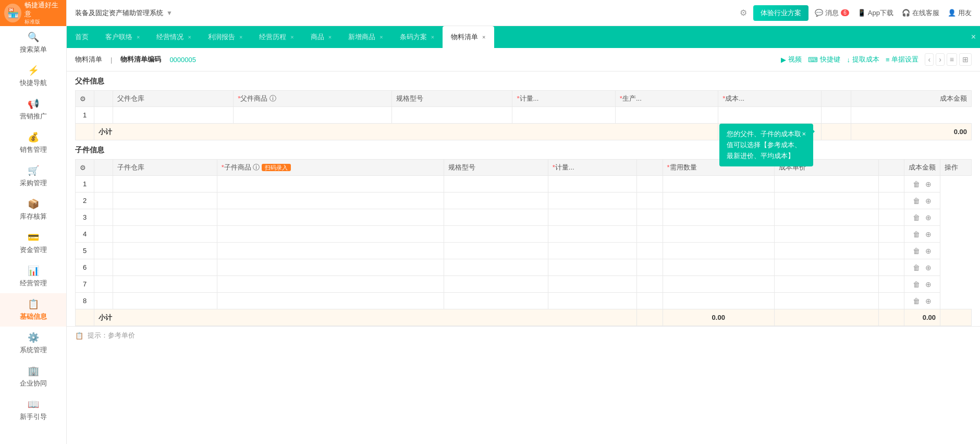 Image resolution: width=980 pixels, height=444 pixels. Describe the element at coordinates (173, 99) in the screenshot. I see `parent-col-warehouse: 父件仓库` at that location.